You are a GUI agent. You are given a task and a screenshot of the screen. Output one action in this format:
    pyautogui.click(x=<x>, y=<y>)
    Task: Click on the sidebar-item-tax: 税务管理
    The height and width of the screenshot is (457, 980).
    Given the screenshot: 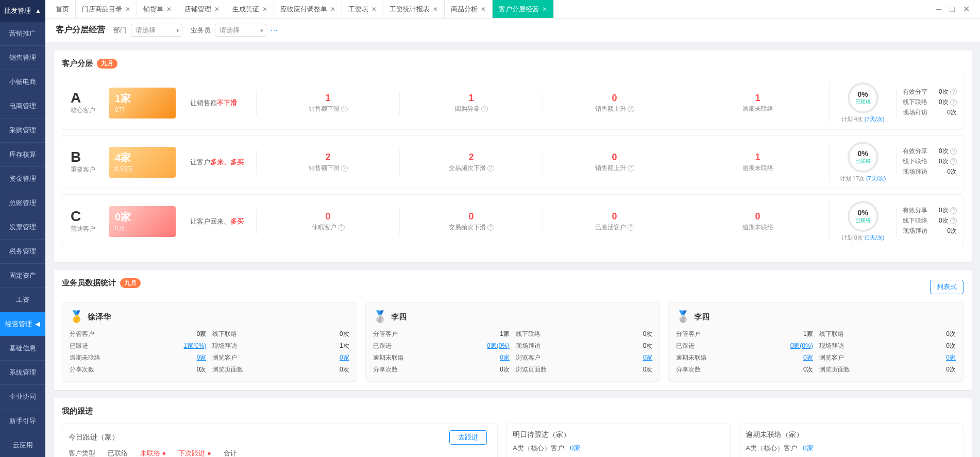 What is the action you would take?
    pyautogui.click(x=23, y=251)
    